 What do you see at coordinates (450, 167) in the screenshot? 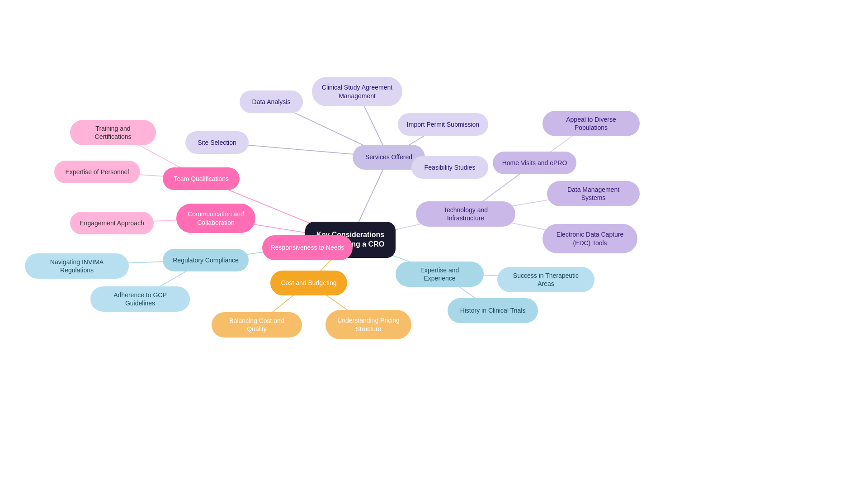
I see `node-feasibility: Feasibility Studies` at bounding box center [450, 167].